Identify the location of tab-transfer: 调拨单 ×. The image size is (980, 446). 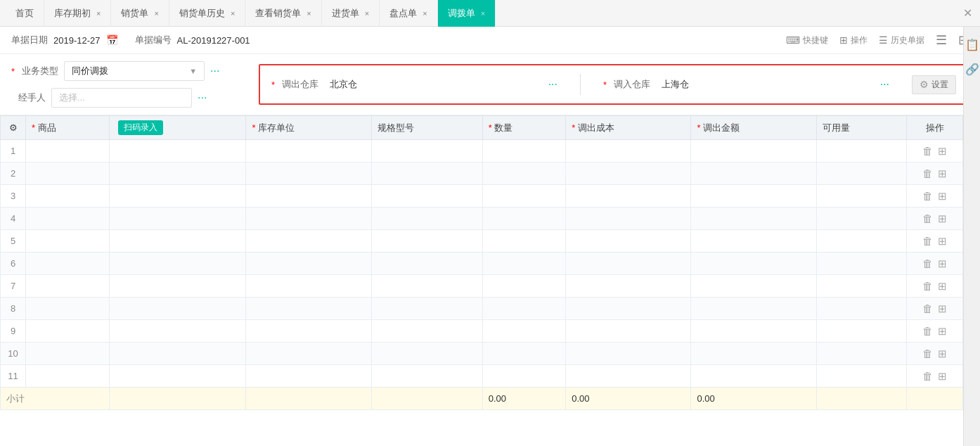
(467, 13).